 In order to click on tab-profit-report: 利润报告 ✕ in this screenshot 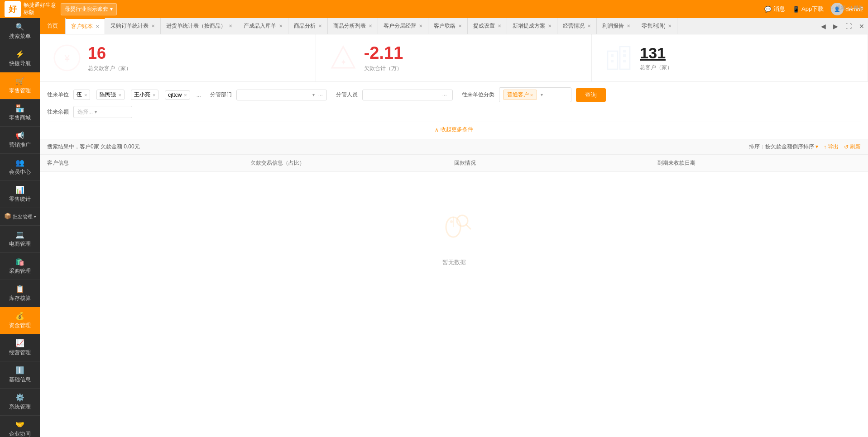, I will do `click(617, 26)`.